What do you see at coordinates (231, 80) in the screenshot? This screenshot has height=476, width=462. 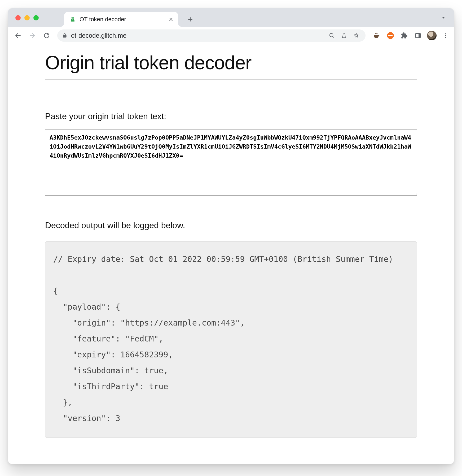 I see `heading-divider` at bounding box center [231, 80].